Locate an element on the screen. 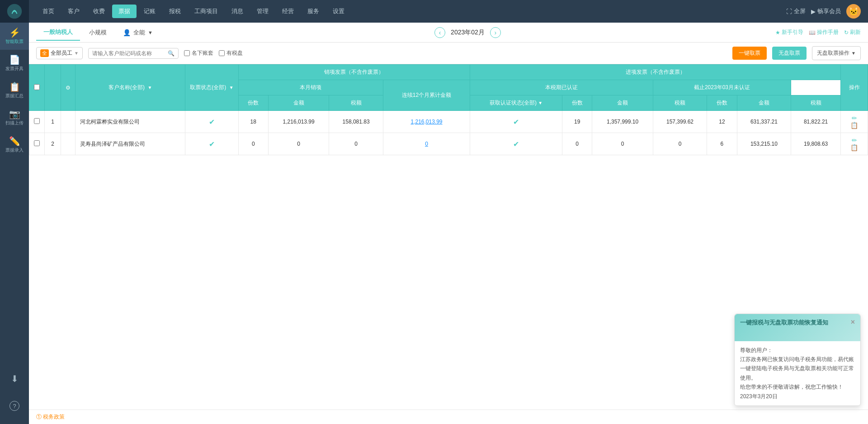 This screenshot has width=868, height=424. row2-check is located at coordinates (37, 143).